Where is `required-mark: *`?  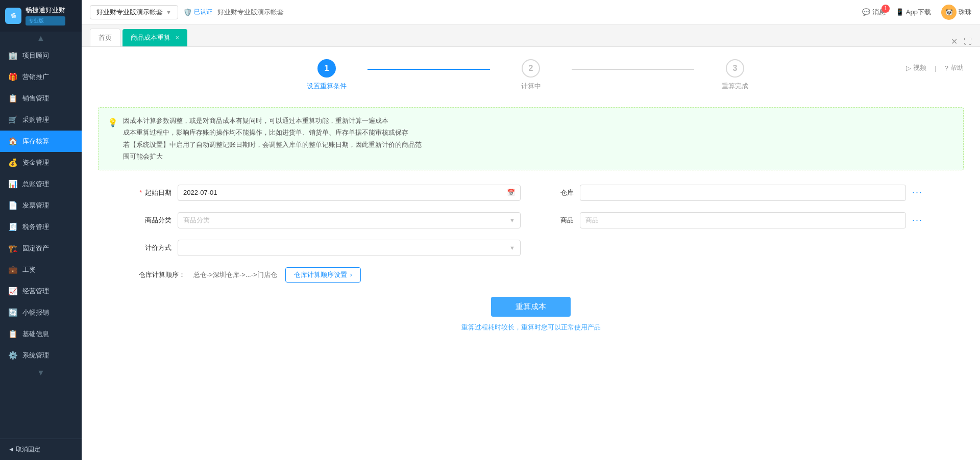 required-mark: * is located at coordinates (141, 193).